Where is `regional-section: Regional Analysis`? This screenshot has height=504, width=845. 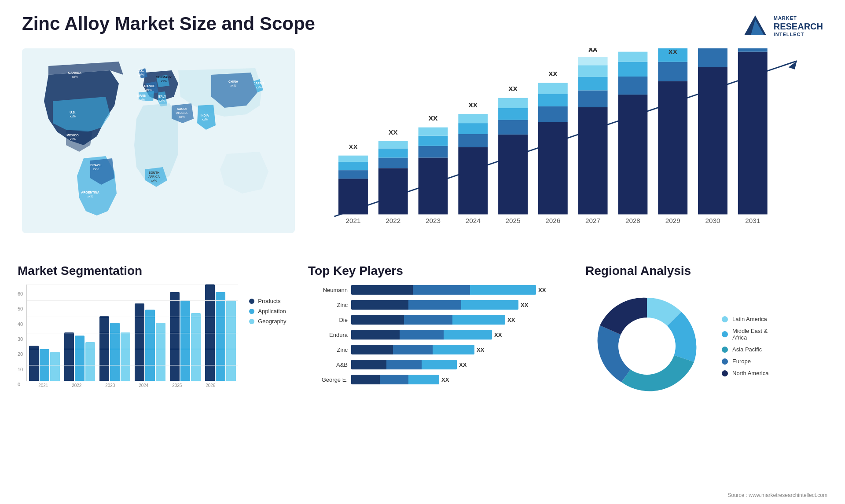
regional-section: Regional Analysis is located at coordinates (706, 336).